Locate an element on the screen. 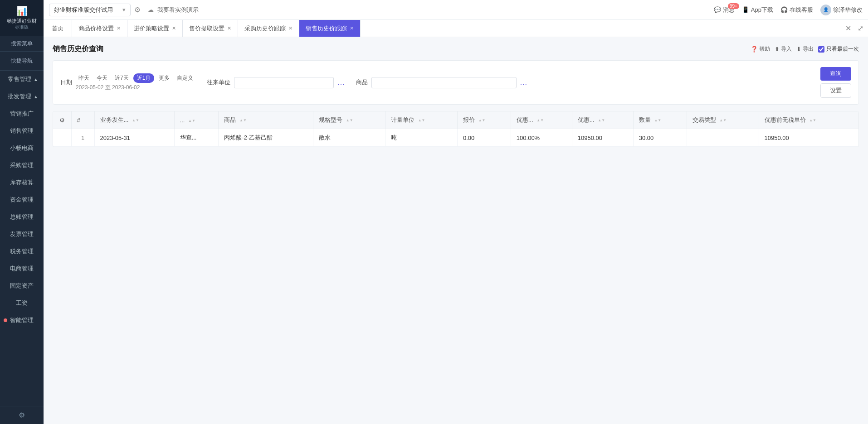 The height and width of the screenshot is (424, 868). th-txtype: 交易类型 ▲▼ is located at coordinates (723, 120).